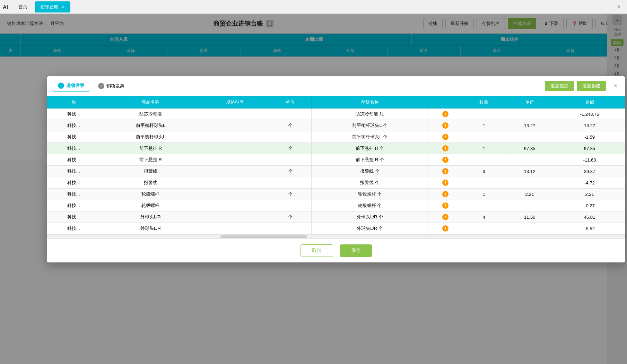 Image resolution: width=627 pixels, height=364 pixels. Describe the element at coordinates (235, 103) in the screenshot. I see `th-spec: 规格型号` at that location.